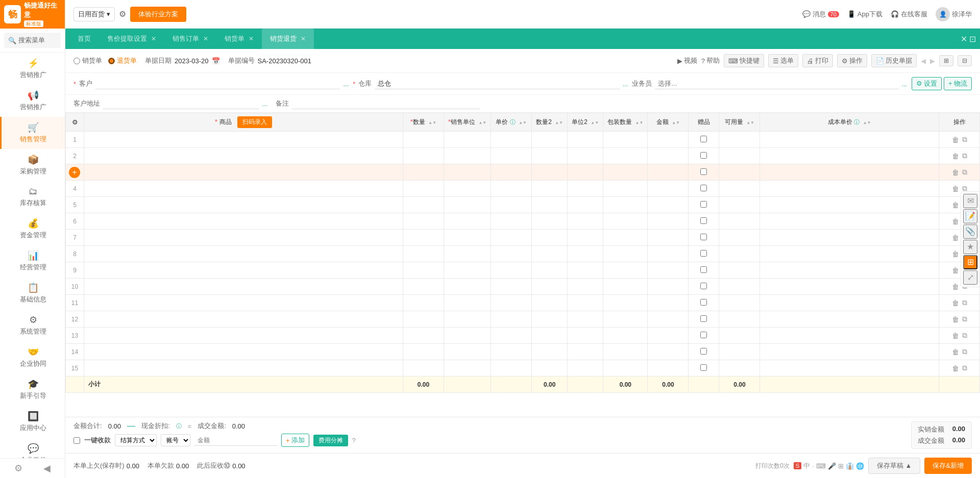  I want to click on save-draft-button: 保存草稿 ▲, so click(894, 466).